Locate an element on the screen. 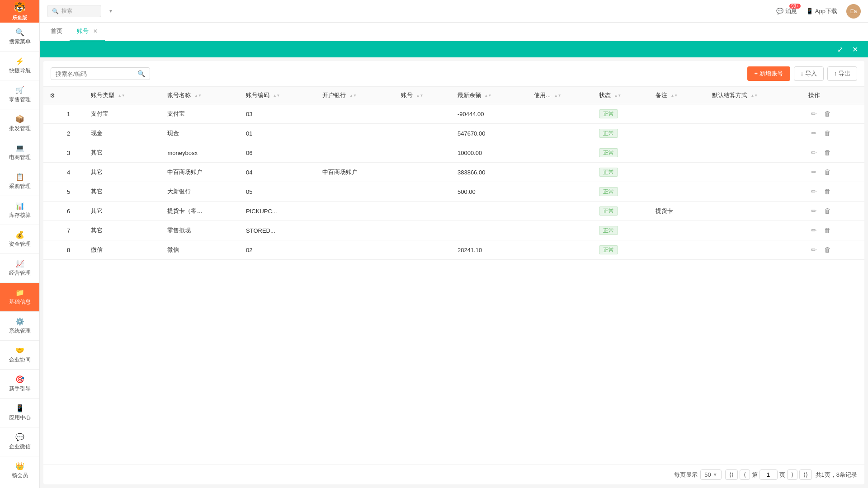 The height and width of the screenshot is (488, 868). sort-icon: ▲▼ is located at coordinates (618, 96).